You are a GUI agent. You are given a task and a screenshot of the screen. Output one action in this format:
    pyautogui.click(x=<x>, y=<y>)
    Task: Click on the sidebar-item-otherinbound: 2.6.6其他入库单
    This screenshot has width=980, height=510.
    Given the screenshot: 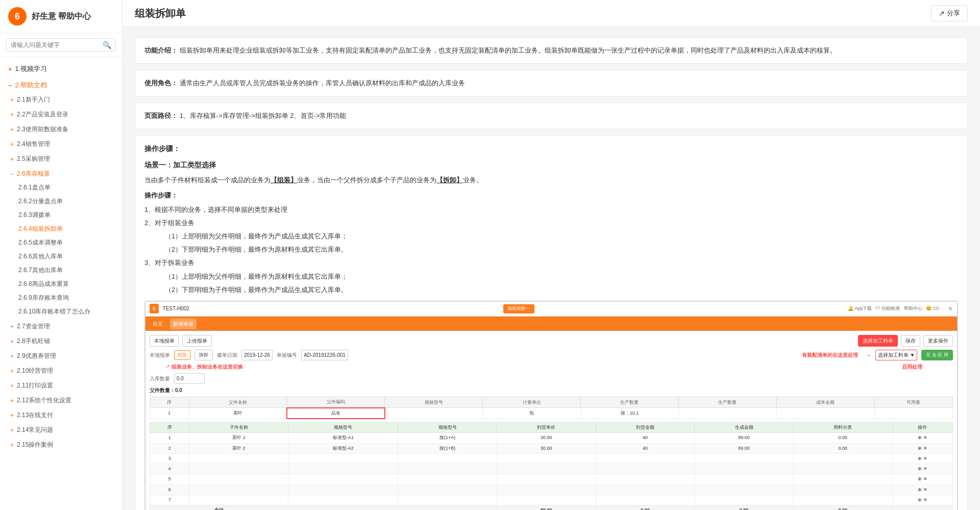 What is the action you would take?
    pyautogui.click(x=61, y=256)
    